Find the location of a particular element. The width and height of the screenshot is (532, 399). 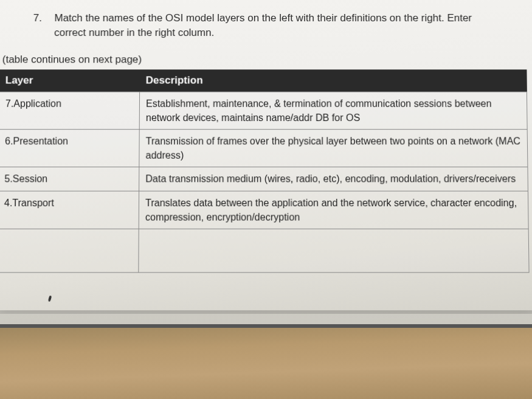

layer-cell: 4.Transport is located at coordinates (69, 210).